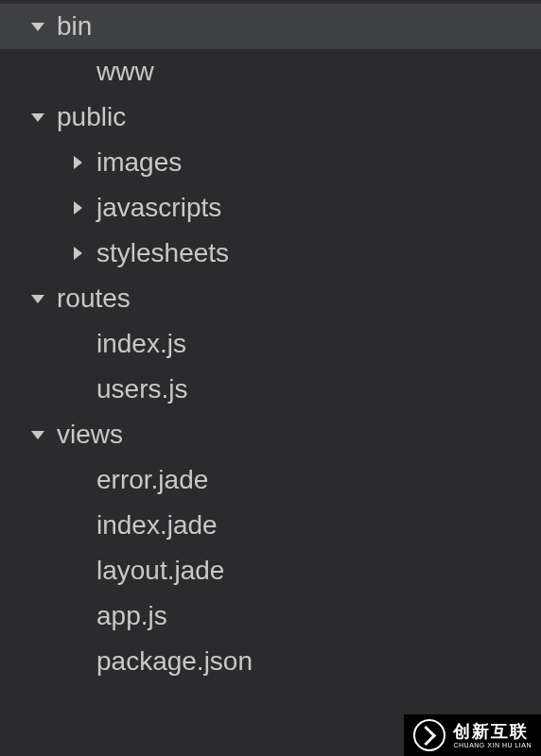 This screenshot has height=756, width=541. Describe the element at coordinates (132, 616) in the screenshot. I see `tree-item-label: app.js` at that location.